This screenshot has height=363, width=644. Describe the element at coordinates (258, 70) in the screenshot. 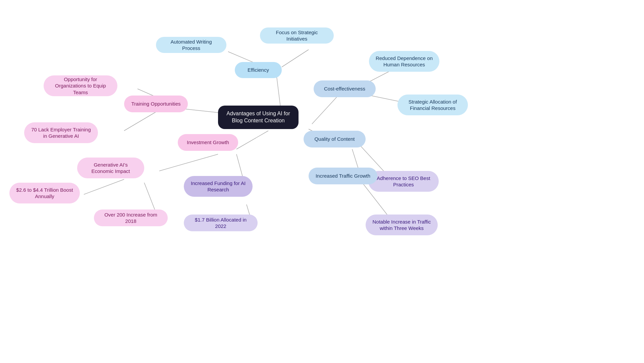

I see `efficiency-node: Efficiency` at that location.